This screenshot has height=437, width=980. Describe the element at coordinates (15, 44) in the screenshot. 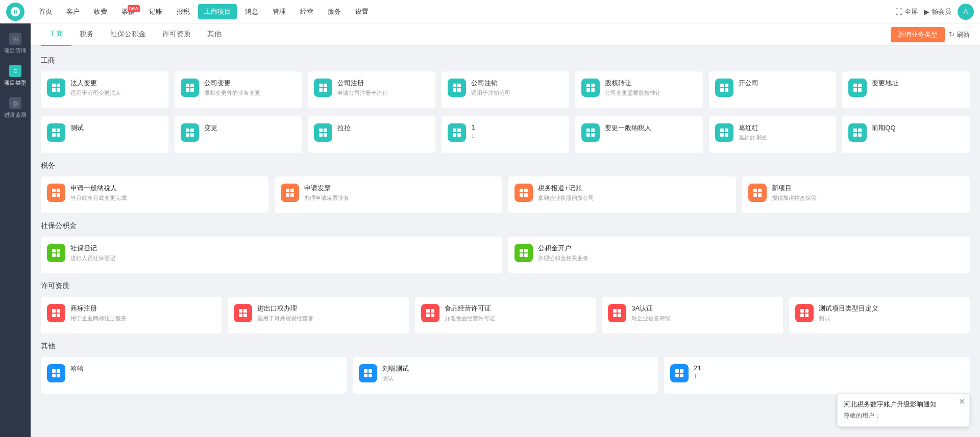

I see `sidebar-item-项目管理: ⊞项目管理` at that location.